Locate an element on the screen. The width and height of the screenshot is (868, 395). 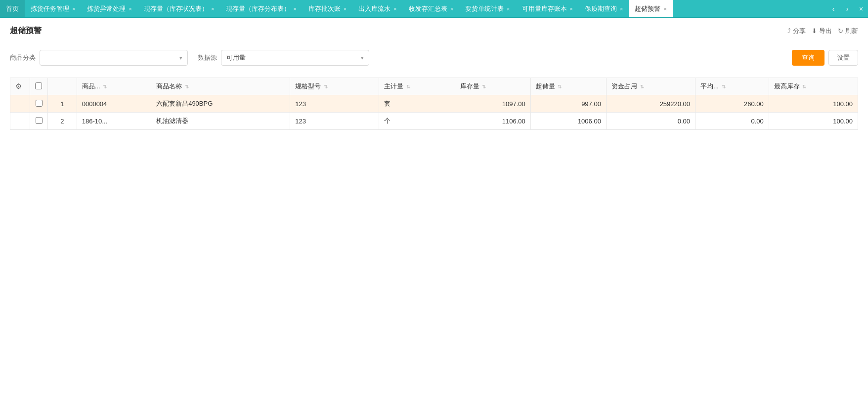
nav-inout-flow-label: 出入库流水 is located at coordinates (375, 9).